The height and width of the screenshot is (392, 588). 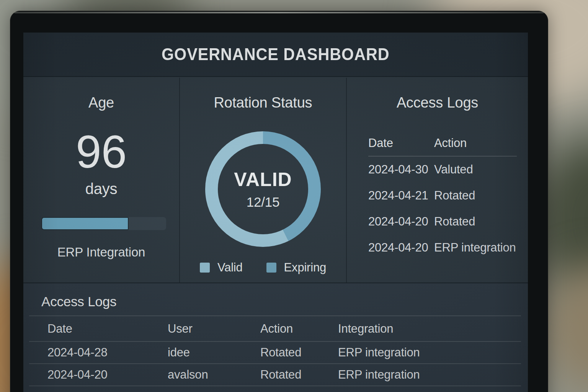 What do you see at coordinates (443, 170) in the screenshot?
I see `table-row: 2024-04-30Valuted` at bounding box center [443, 170].